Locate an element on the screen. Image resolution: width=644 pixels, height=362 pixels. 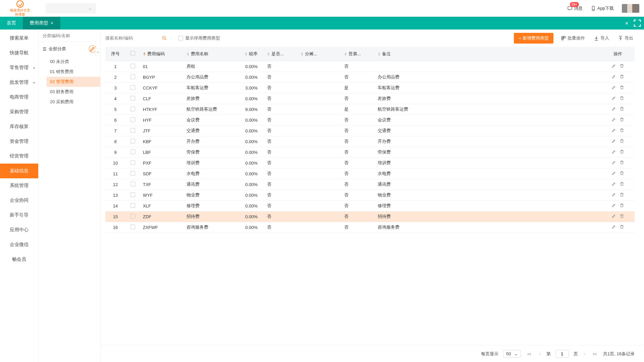
first-page-button: ⏮ is located at coordinates (529, 354).